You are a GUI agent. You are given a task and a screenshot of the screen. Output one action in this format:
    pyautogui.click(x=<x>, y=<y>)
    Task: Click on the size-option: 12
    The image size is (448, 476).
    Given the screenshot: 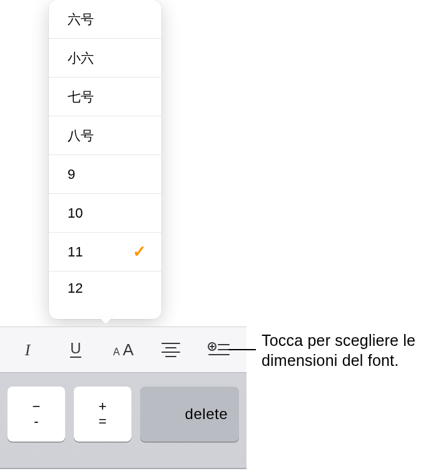 What is the action you would take?
    pyautogui.click(x=105, y=288)
    